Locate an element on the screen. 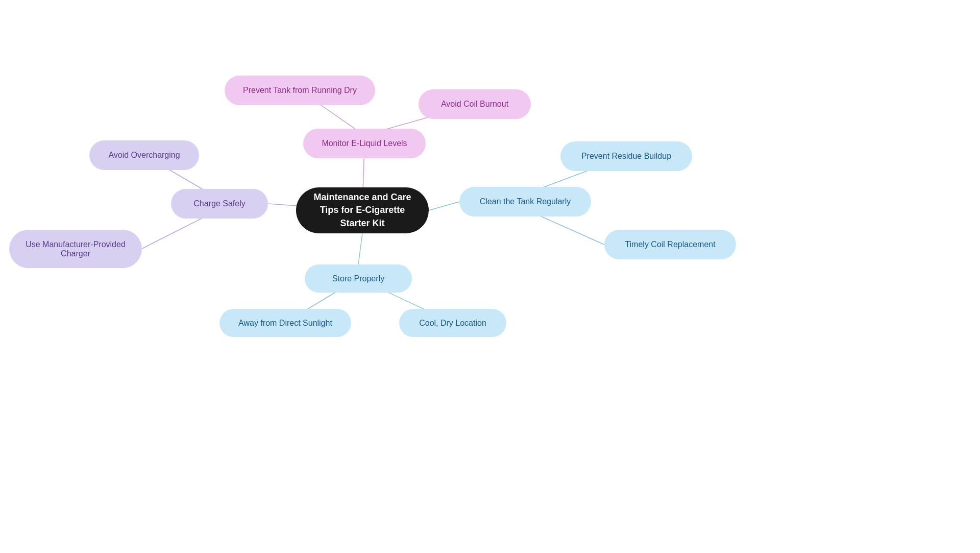  avoid-overcharging-node: Avoid Overcharging is located at coordinates (144, 155).